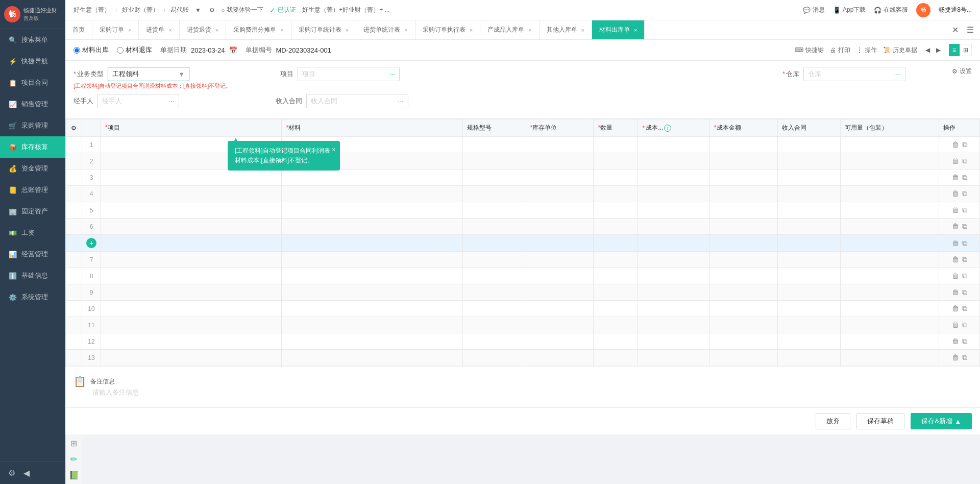 The height and width of the screenshot is (484, 980). I want to click on doc-value: MD-20230324-001, so click(304, 50).